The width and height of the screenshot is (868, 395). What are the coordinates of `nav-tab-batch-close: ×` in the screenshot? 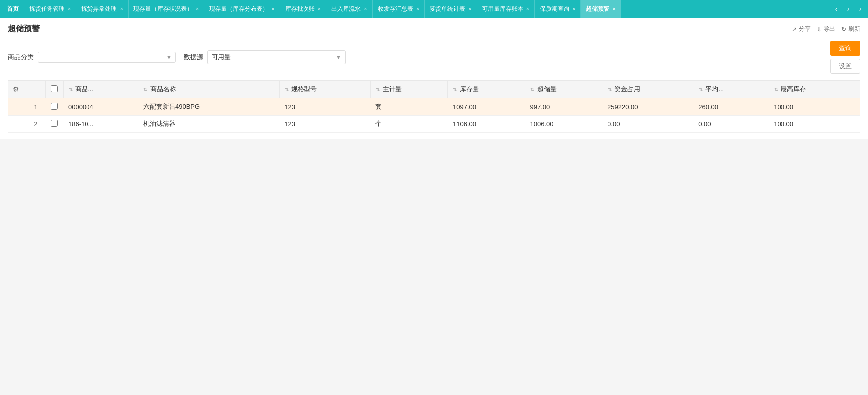 It's located at (319, 9).